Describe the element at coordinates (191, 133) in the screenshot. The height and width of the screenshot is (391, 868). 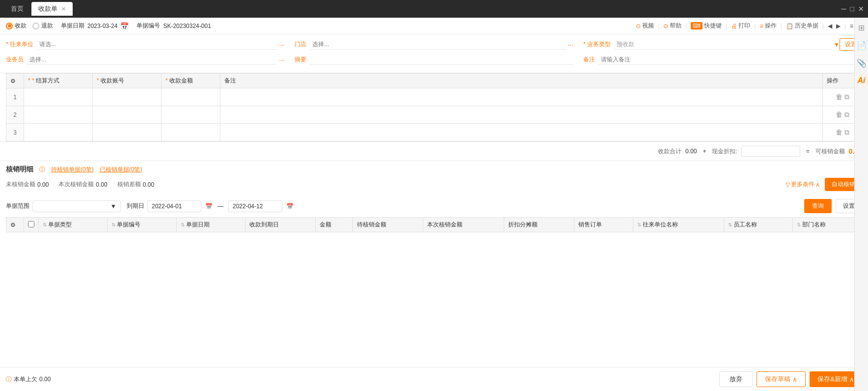
I see `row-3-amount` at that location.